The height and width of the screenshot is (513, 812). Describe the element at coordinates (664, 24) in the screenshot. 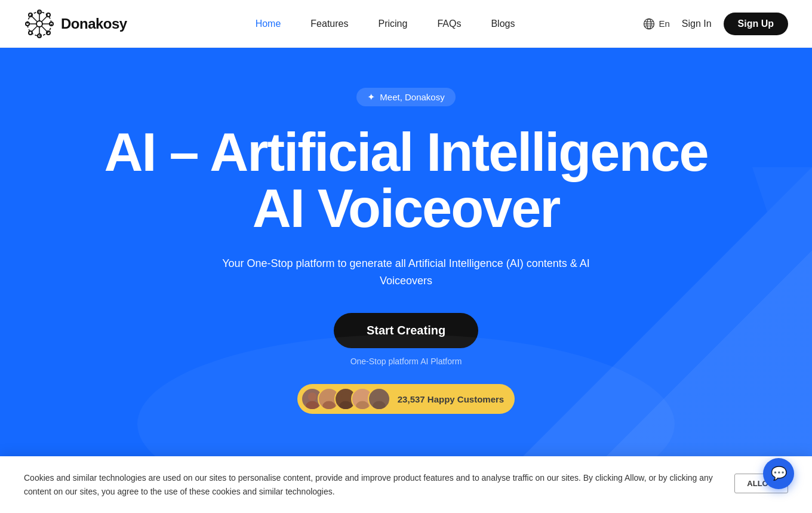

I see `lang-label: En` at that location.